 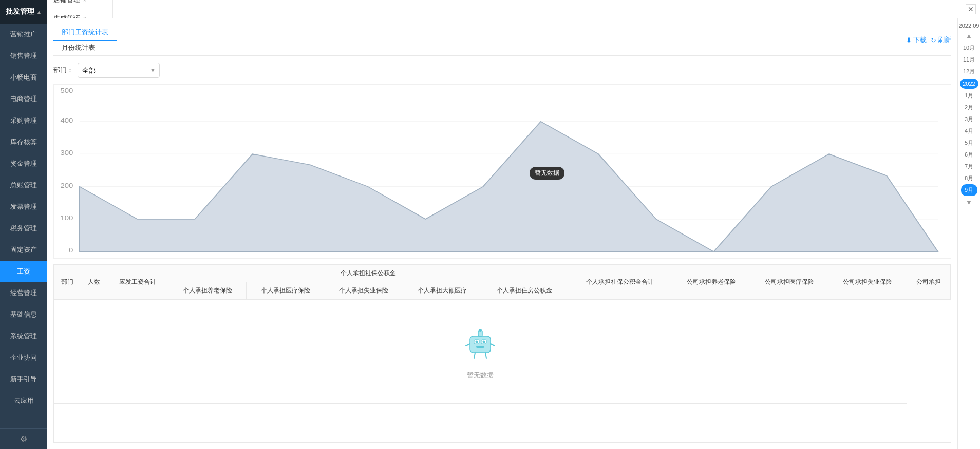 What do you see at coordinates (969, 72) in the screenshot?
I see `timeline-item-12月: 12月` at bounding box center [969, 72].